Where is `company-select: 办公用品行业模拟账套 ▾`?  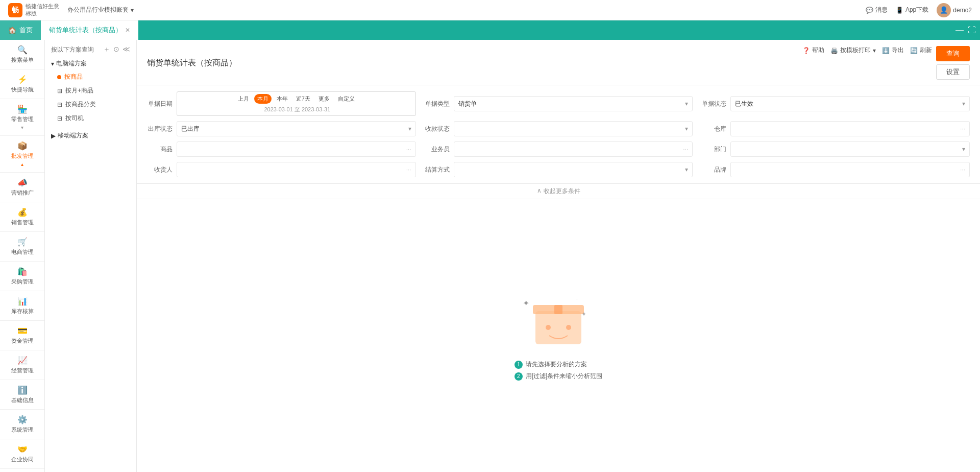
company-select: 办公用品行业模拟账套 ▾ is located at coordinates (101, 10).